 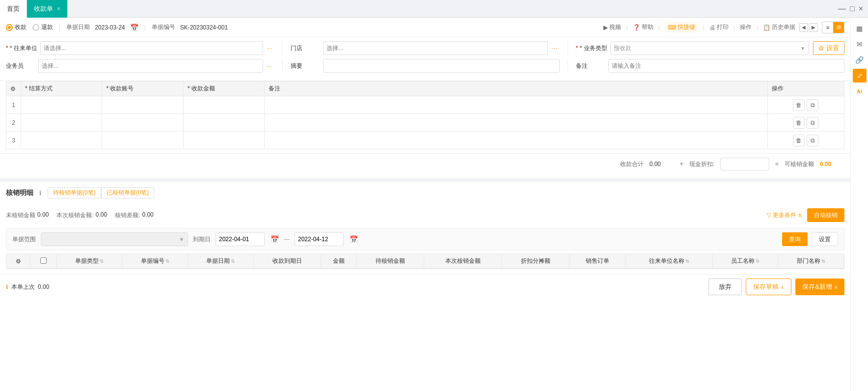 What do you see at coordinates (128, 193) in the screenshot?
I see `done-tab: 已核销单据(0笔)` at bounding box center [128, 193].